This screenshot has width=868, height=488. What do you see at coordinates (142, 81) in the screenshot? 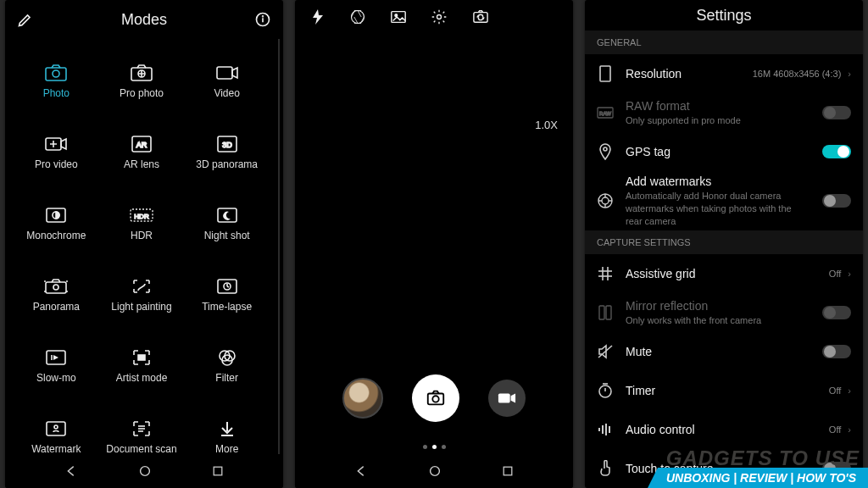
I see `mode-pro-photo: Pro photo` at bounding box center [142, 81].